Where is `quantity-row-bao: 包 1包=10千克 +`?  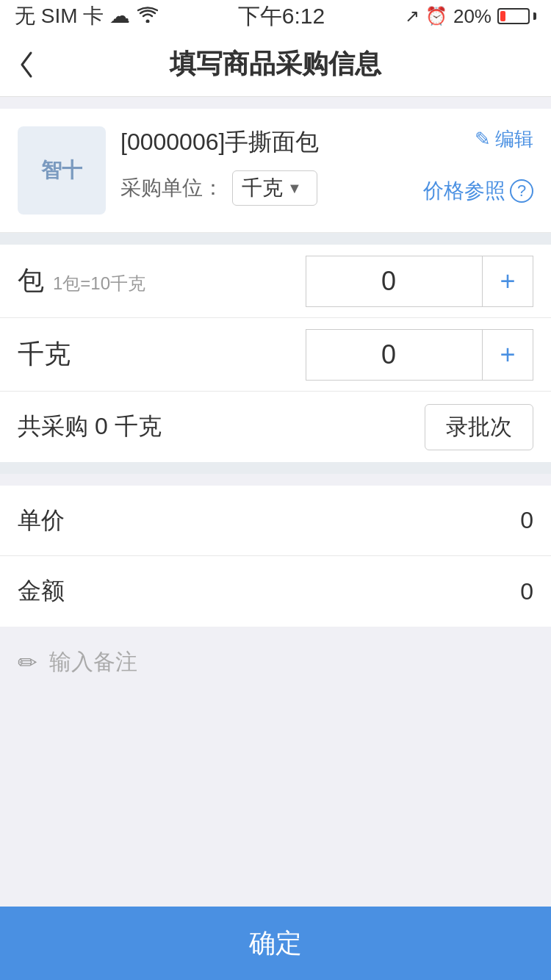 quantity-row-bao: 包 1包=10千克 + is located at coordinates (276, 281).